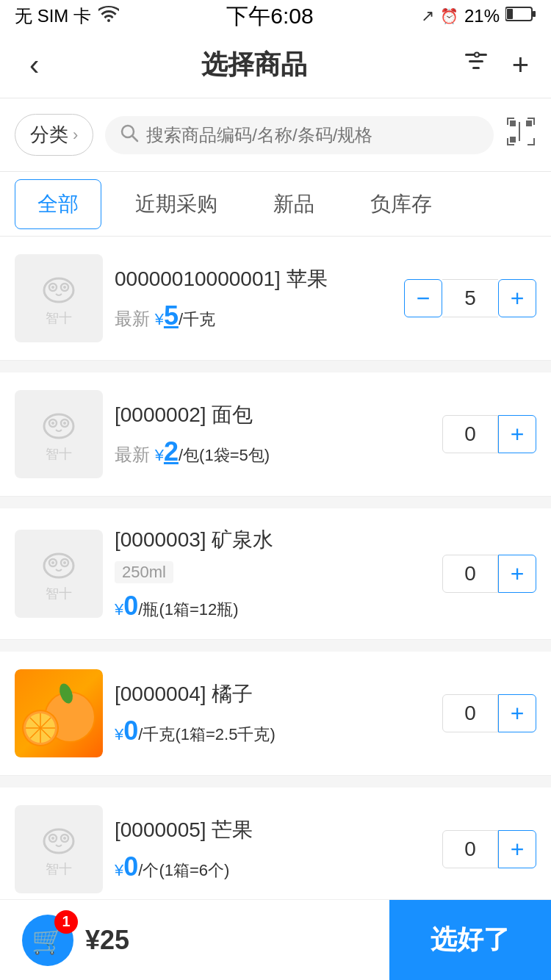 The image size is (551, 980). I want to click on tab-recent-purchase: 近期采购, so click(176, 204).